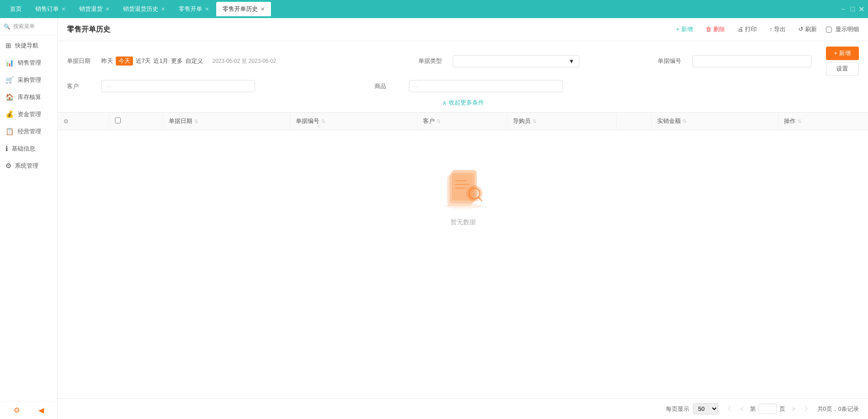 Image resolution: width=868 pixels, height=419 pixels. I want to click on date-range-display: 2023-06-02 至 2023-06-02, so click(244, 61).